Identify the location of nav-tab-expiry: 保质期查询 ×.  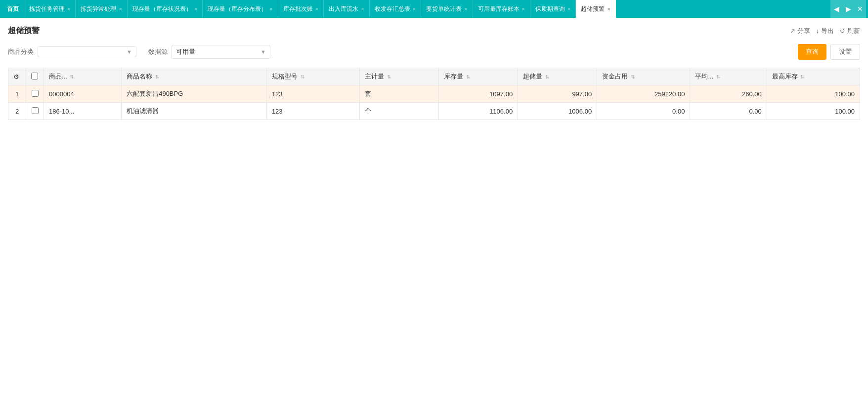
(553, 9).